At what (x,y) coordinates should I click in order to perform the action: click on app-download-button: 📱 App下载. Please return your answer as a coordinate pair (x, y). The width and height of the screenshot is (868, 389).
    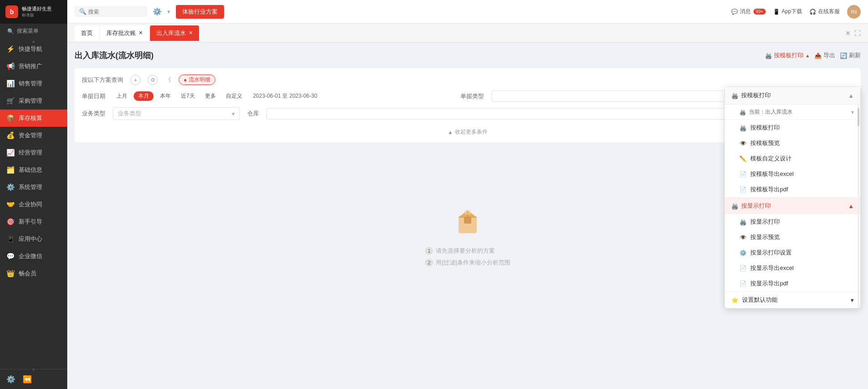
    Looking at the image, I should click on (788, 12).